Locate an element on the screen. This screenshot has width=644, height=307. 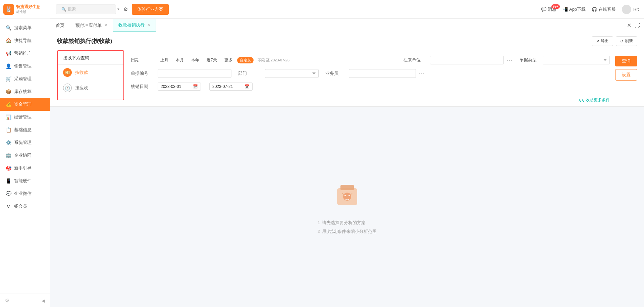
settings-icon: ⚙ is located at coordinates (125, 9).